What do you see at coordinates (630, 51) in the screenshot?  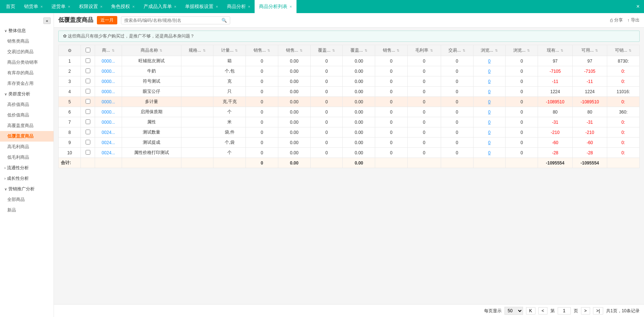 I see `sort-icon-sellable: ⇅` at bounding box center [630, 51].